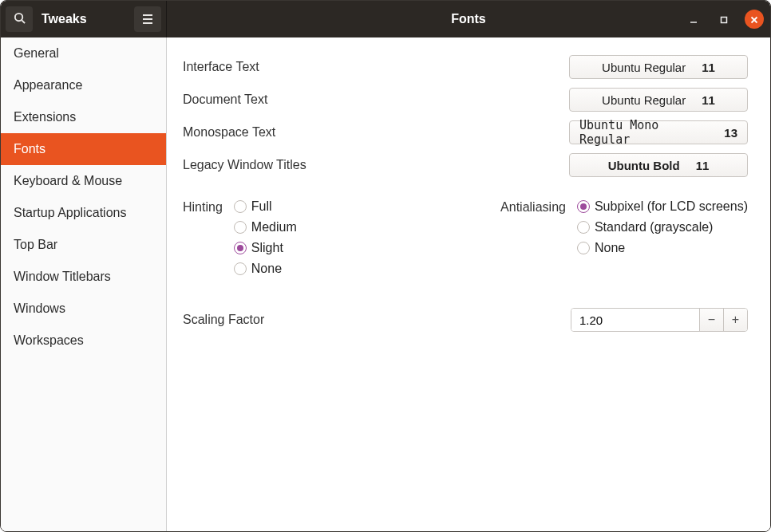 This screenshot has height=532, width=771. Describe the element at coordinates (654, 227) in the screenshot. I see `radio-label: Standard (grayscale)` at that location.